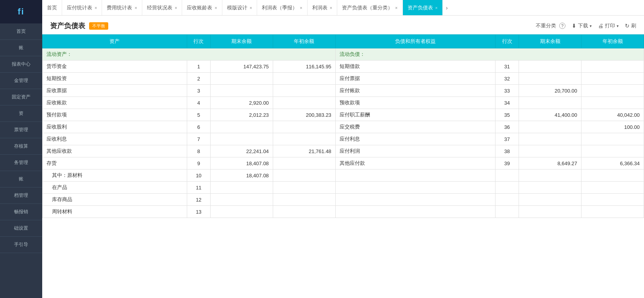 The height and width of the screenshot is (298, 644). I want to click on tab-close-expense-stats: ×, so click(136, 8).